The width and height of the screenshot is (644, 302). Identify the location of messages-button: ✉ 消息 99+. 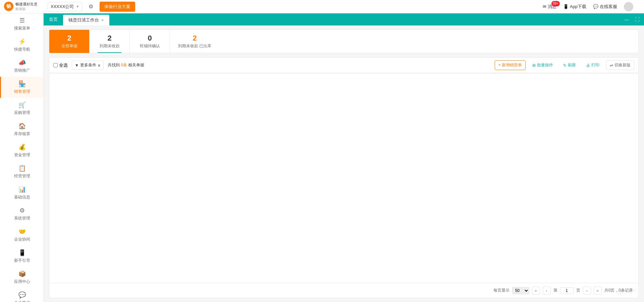
(549, 7).